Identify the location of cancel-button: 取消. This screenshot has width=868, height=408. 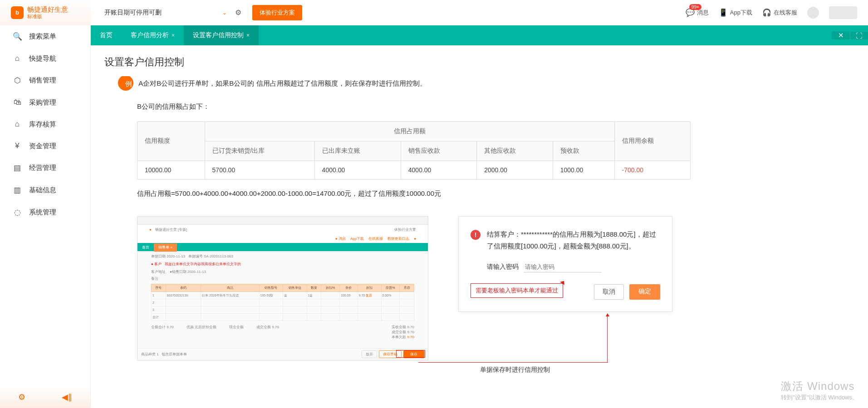
(609, 292).